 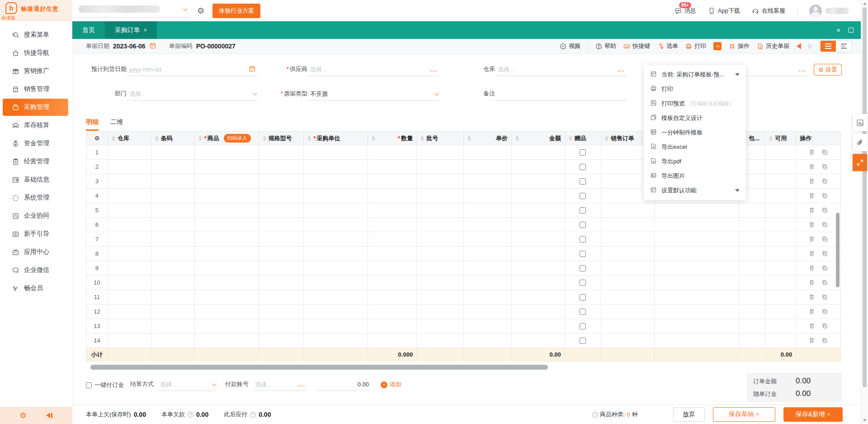 What do you see at coordinates (621, 70) in the screenshot?
I see `more-dots-icon: ...` at bounding box center [621, 70].